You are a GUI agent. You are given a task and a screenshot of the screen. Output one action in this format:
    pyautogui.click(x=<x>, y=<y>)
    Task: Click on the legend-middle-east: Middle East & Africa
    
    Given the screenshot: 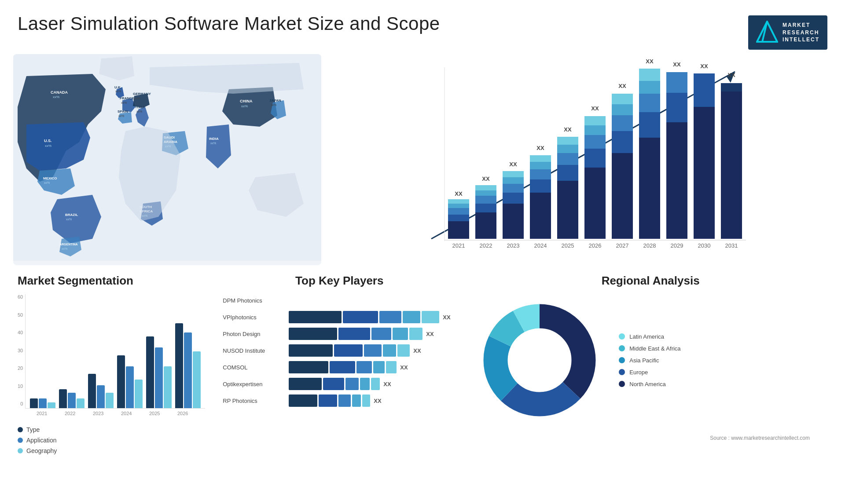 What is the action you would take?
    pyautogui.click(x=650, y=348)
    